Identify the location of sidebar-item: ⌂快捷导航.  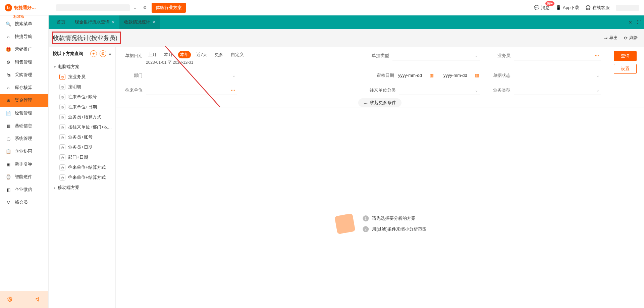
(24, 37).